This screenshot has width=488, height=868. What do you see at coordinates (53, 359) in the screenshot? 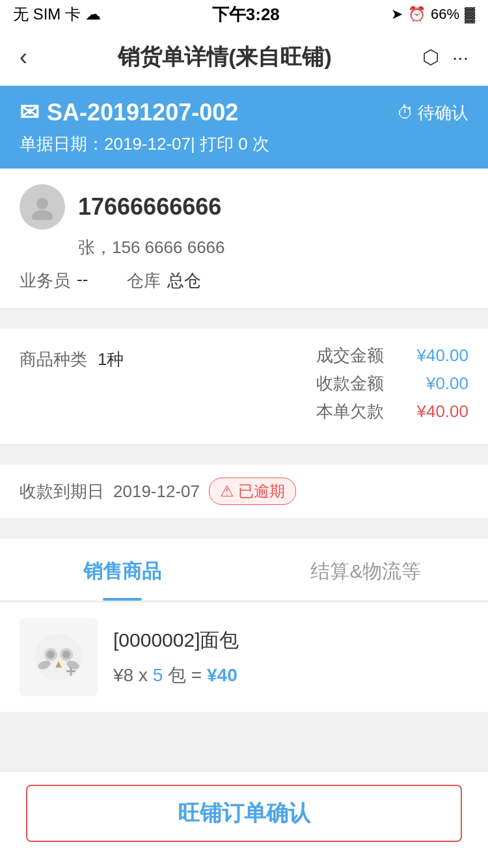
I see `product-types-label: 商品种类` at bounding box center [53, 359].